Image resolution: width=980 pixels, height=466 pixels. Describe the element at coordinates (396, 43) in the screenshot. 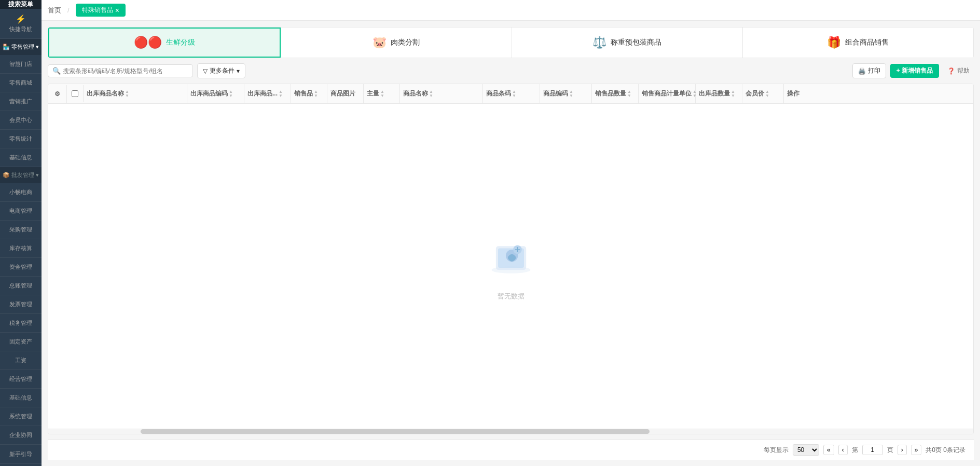

I see `tab-meat-cut: 🐷 肉类分割` at that location.